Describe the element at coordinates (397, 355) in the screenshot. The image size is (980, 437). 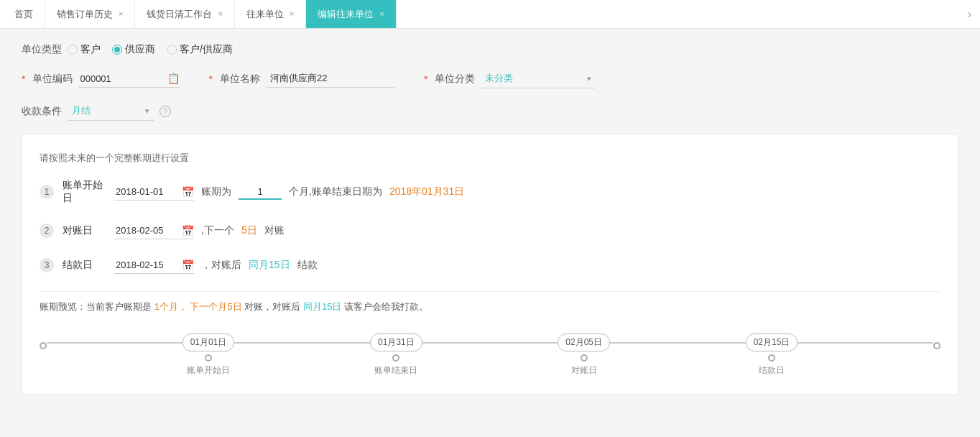
I see `tl-node-2: 01月31日 账单结束日` at that location.